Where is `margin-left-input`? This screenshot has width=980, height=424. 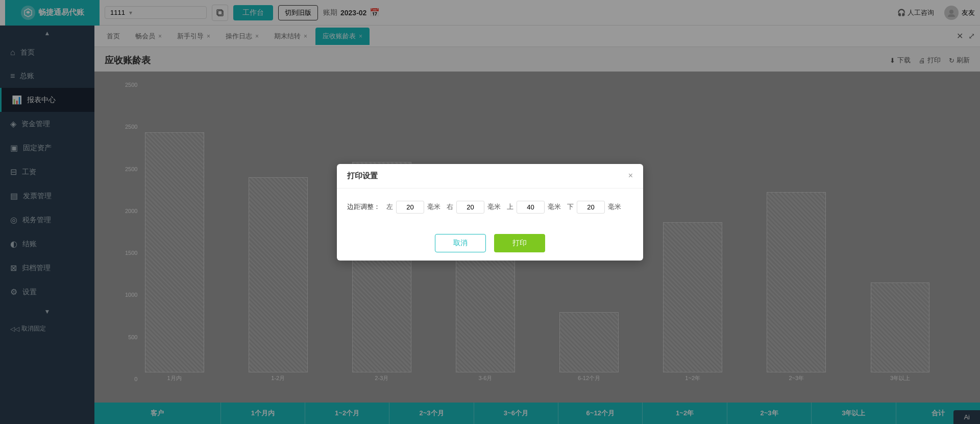
margin-left-input is located at coordinates (410, 207).